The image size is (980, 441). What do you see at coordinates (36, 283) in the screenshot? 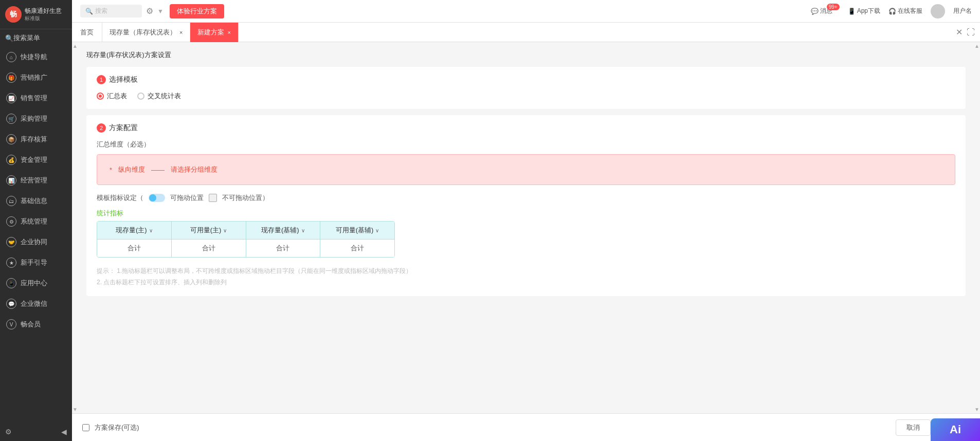
I see `sidebar-item-app-center: 📱 应用中心` at bounding box center [36, 283].